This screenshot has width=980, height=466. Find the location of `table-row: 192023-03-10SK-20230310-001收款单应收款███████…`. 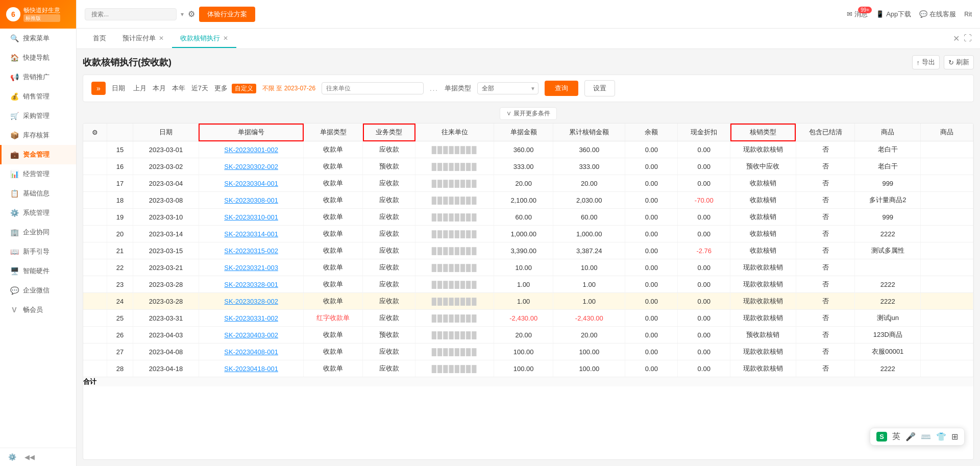

table-row: 192023-03-10SK-20230310-001收款单应收款███████… is located at coordinates (528, 217).